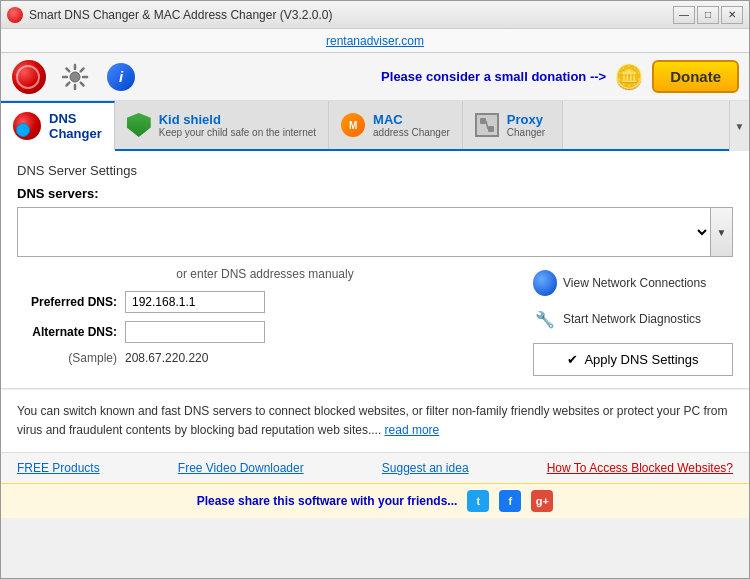 Image resolution: width=750 pixels, height=579 pixels. Describe the element at coordinates (238, 132) in the screenshot. I see `kidshield-tab-subtitle: Keep your child safe on the internet` at that location.